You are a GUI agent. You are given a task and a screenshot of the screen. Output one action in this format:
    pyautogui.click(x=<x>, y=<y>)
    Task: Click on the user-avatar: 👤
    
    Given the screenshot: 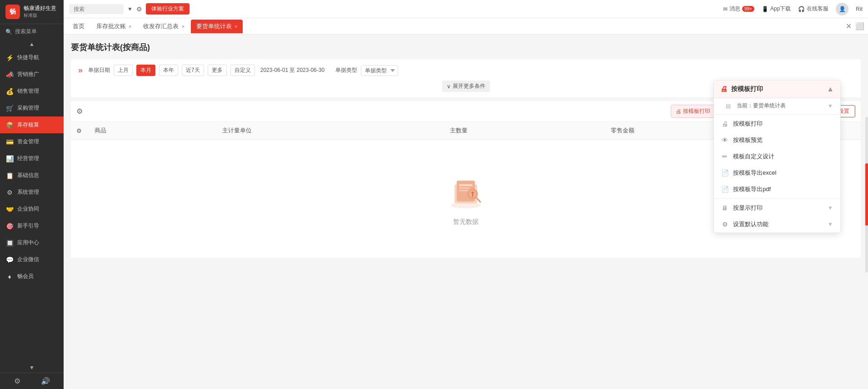 What is the action you would take?
    pyautogui.click(x=842, y=9)
    